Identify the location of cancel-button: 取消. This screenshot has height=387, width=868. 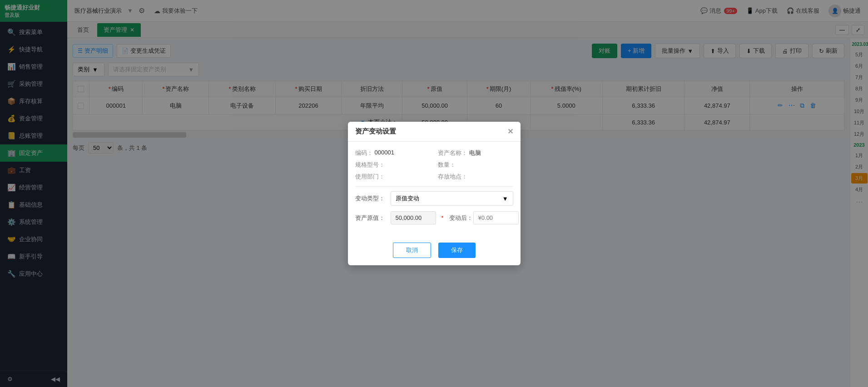
(412, 250).